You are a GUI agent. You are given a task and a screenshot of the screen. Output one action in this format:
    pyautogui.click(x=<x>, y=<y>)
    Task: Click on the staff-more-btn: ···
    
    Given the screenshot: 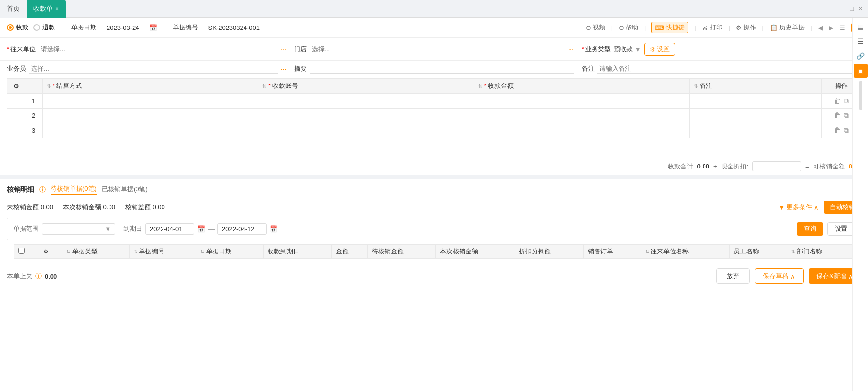 What is the action you would take?
    pyautogui.click(x=284, y=69)
    